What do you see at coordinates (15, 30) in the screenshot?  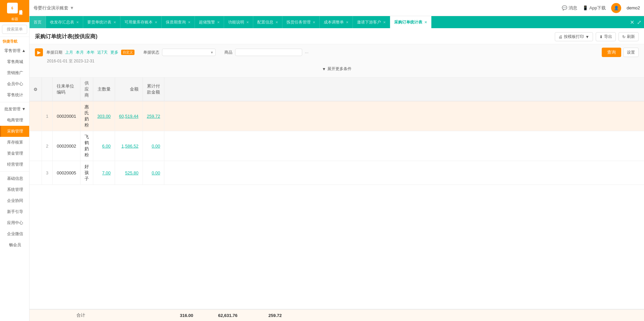 I see `search-menu-button: 搜索菜单` at bounding box center [15, 30].